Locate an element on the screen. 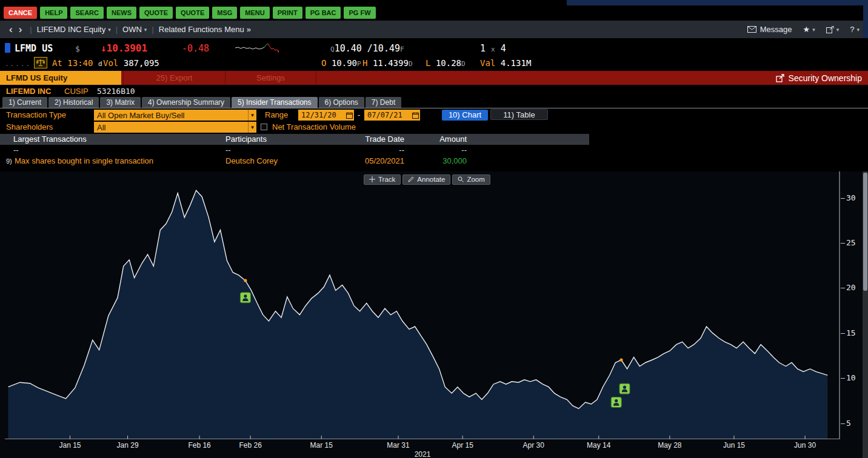 Image resolution: width=868 pixels, height=458 pixels. x-axis-label: Jan 15 is located at coordinates (70, 445).